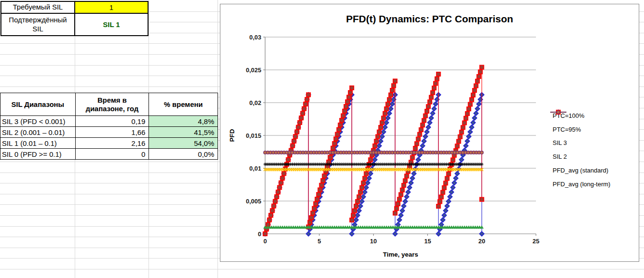  What do you see at coordinates (265, 241) in the screenshot?
I see `x-tick-label: 0` at bounding box center [265, 241].